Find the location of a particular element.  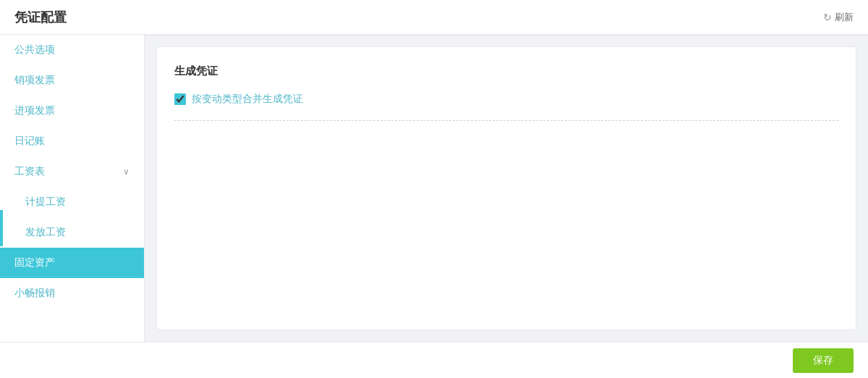

sidebar-item-expense-report: 小畅报销 is located at coordinates (72, 293).